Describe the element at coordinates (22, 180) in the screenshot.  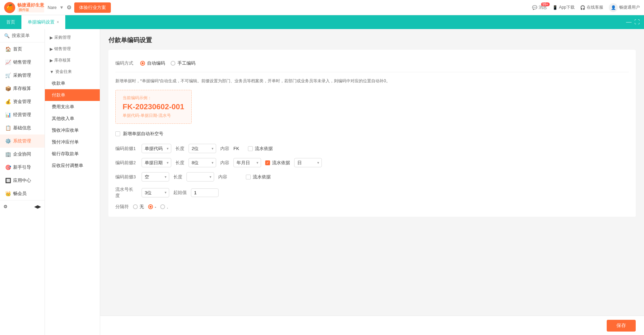
I see `sidebar-item-apps: 🔲 应用中心` at that location.